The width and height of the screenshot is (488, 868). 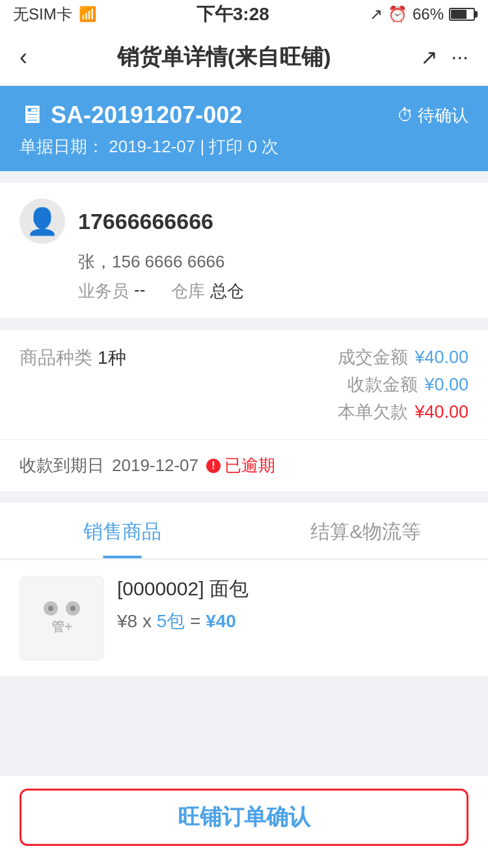 I want to click on date-label: 单据日期：, so click(x=62, y=146).